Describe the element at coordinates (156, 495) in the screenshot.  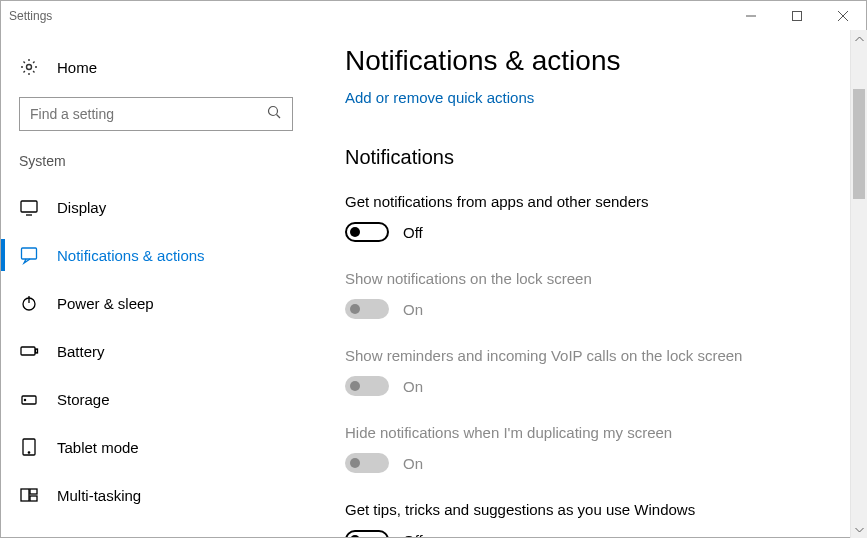
I see `sidebar-item-multitasking: Multi-tasking` at that location.